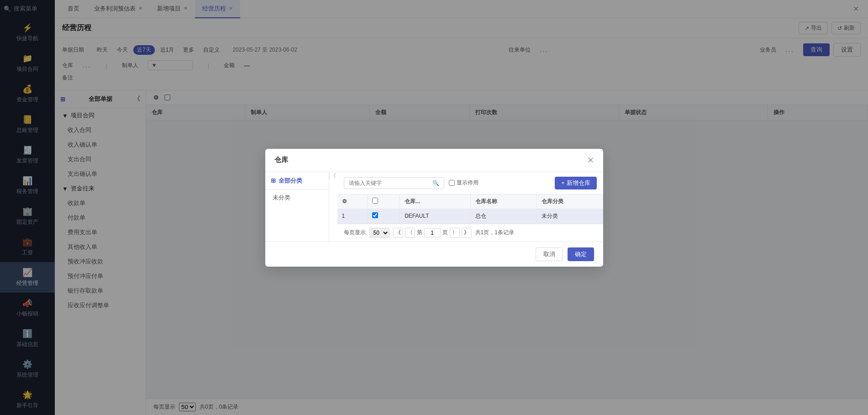 This screenshot has height=415, width=868. I want to click on add-label: 新增仓库, so click(579, 183).